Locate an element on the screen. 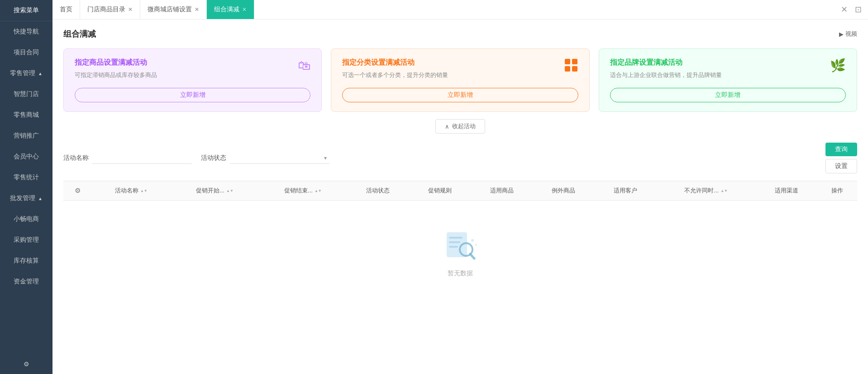  page-title: 组合满减 is located at coordinates (80, 34).